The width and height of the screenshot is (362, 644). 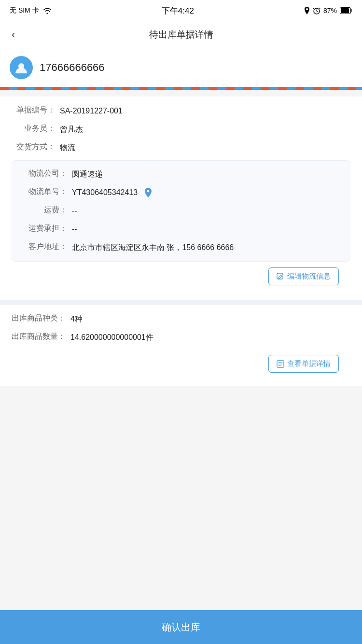 What do you see at coordinates (309, 276) in the screenshot?
I see `edit-logistics-label: 编辑物流信息` at bounding box center [309, 276].